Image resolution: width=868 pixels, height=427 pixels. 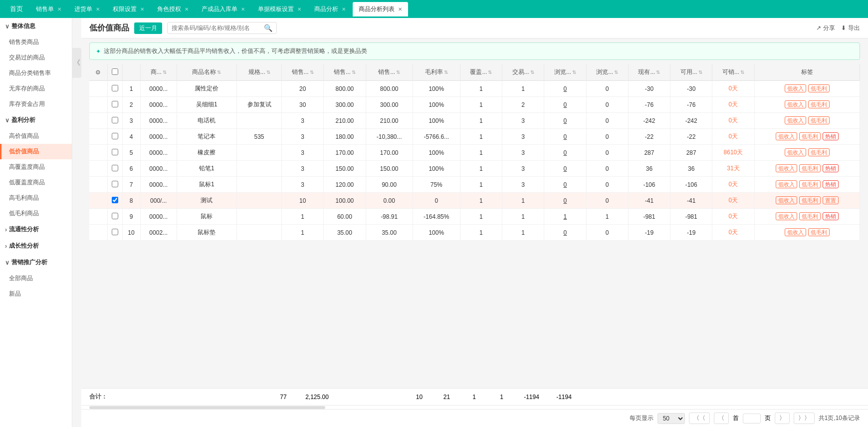 I want to click on sidebar-item-high-coverage: 高覆盖度商品, so click(x=36, y=167).